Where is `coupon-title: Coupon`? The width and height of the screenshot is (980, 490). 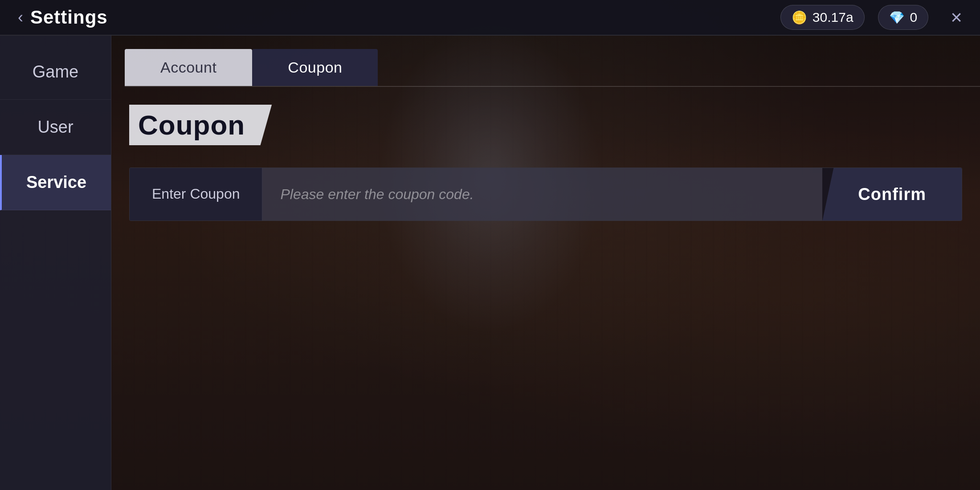 coupon-title: Coupon is located at coordinates (200, 125).